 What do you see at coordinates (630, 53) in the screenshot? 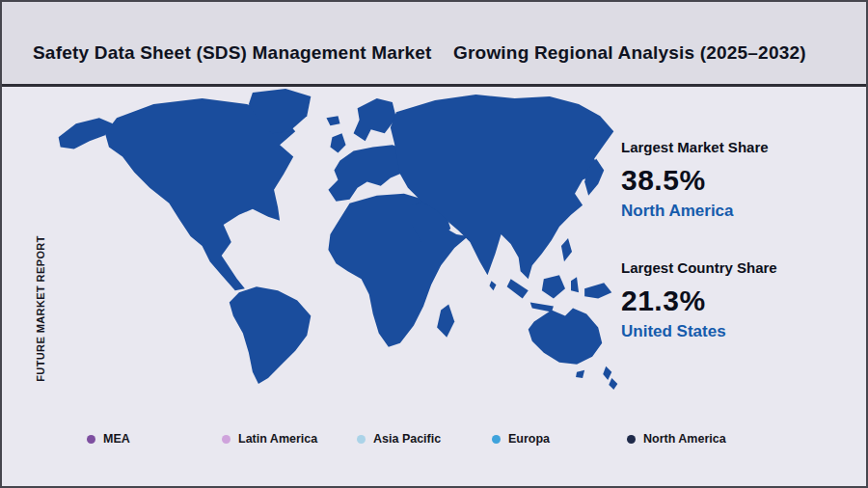
I see `page-title-right: Growing Regional Analysis (2025–2032)` at bounding box center [630, 53].